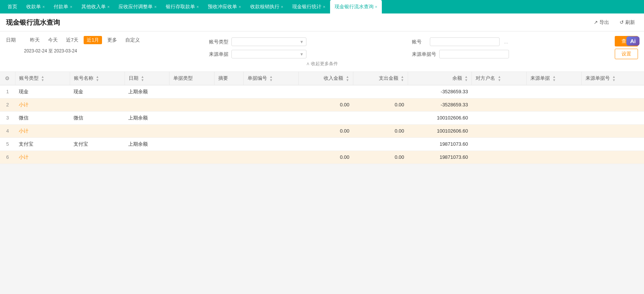 The width and height of the screenshot is (644, 294). Describe the element at coordinates (614, 79) in the screenshot. I see `sort-source-doc-no: ▲▼` at that location.